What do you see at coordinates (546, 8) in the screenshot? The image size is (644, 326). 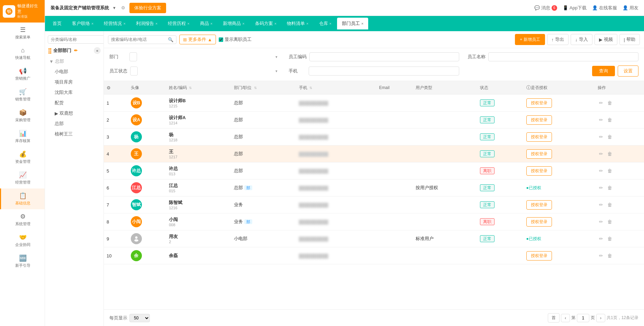 I see `message-btn: 💬 消息 6` at bounding box center [546, 8].